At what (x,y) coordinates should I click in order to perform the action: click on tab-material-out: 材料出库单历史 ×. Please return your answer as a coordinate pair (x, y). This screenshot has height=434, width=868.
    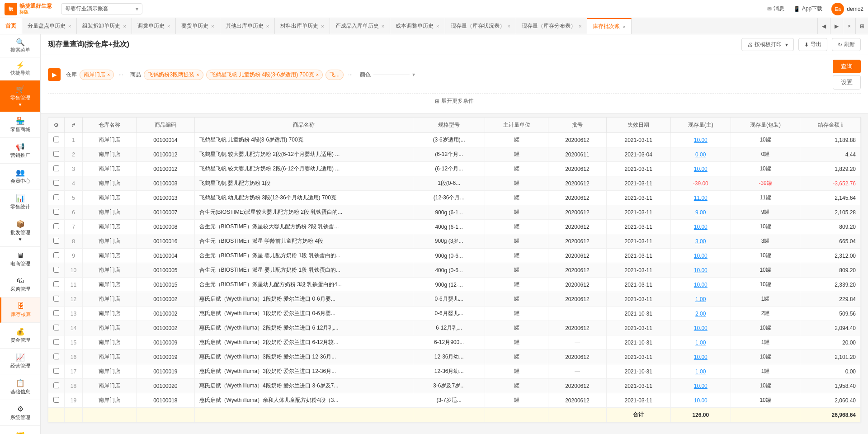
    Looking at the image, I should click on (302, 26).